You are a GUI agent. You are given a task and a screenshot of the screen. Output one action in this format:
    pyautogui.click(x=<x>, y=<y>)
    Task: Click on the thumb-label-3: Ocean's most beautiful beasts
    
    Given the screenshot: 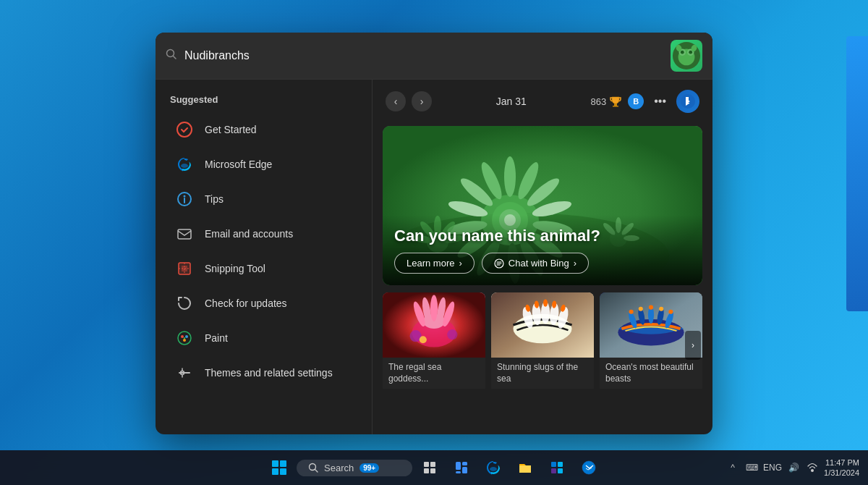 What is the action you would take?
    pyautogui.click(x=651, y=374)
    